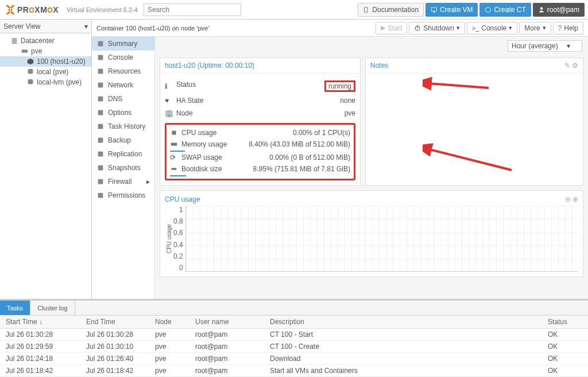  Describe the element at coordinates (541, 10) in the screenshot. I see `user-icon` at that location.